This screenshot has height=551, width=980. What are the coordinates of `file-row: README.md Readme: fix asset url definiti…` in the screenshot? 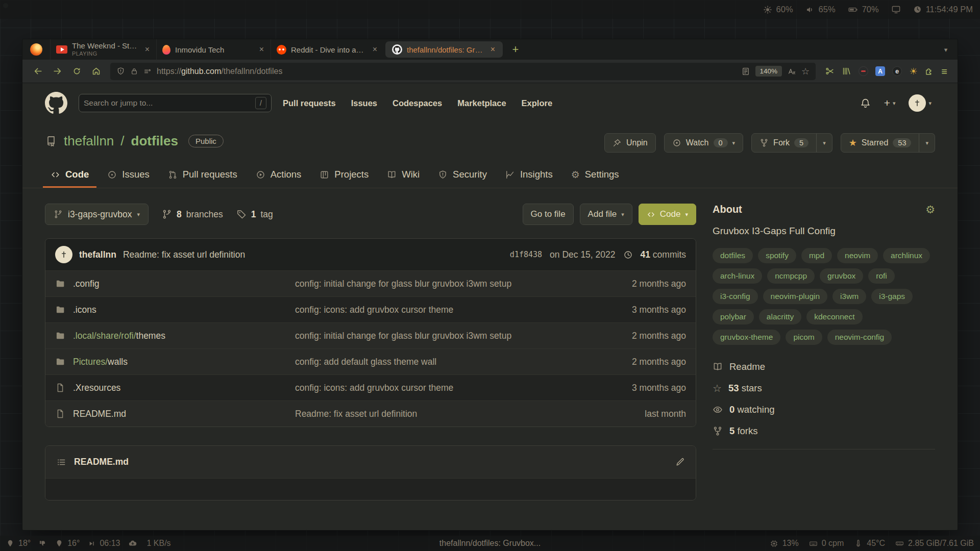 It's located at (371, 413).